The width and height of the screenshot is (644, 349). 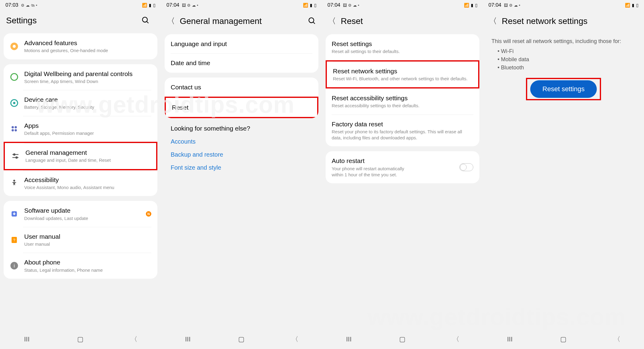 What do you see at coordinates (80, 77) in the screenshot?
I see `item-digital-wellbeing: Digital Wellbeing and parental controlsS…` at bounding box center [80, 77].